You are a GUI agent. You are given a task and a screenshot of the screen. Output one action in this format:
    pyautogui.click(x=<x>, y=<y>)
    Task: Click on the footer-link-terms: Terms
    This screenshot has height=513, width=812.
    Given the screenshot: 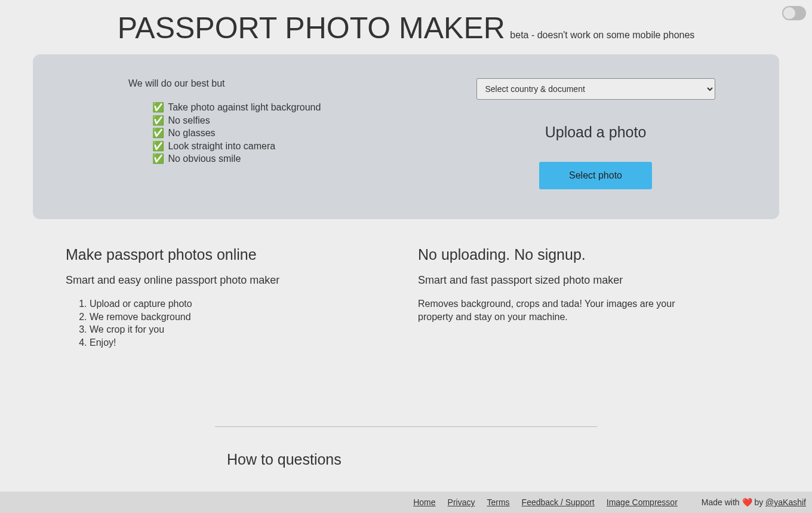 What is the action you would take?
    pyautogui.click(x=498, y=502)
    